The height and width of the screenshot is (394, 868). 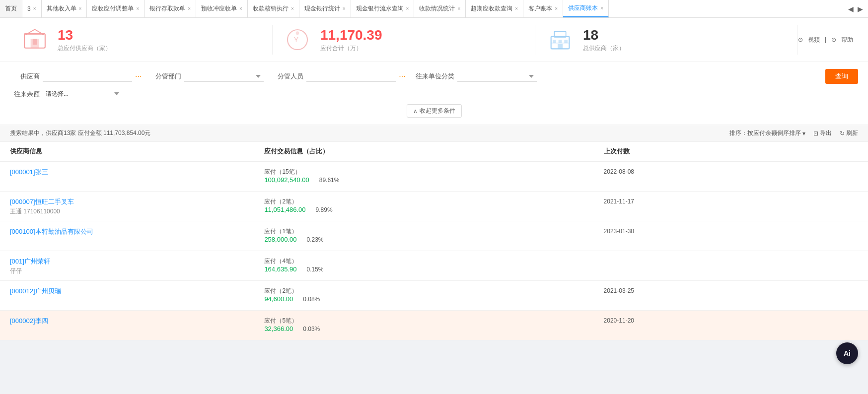 What do you see at coordinates (497, 76) in the screenshot?
I see `category-select` at bounding box center [497, 76].